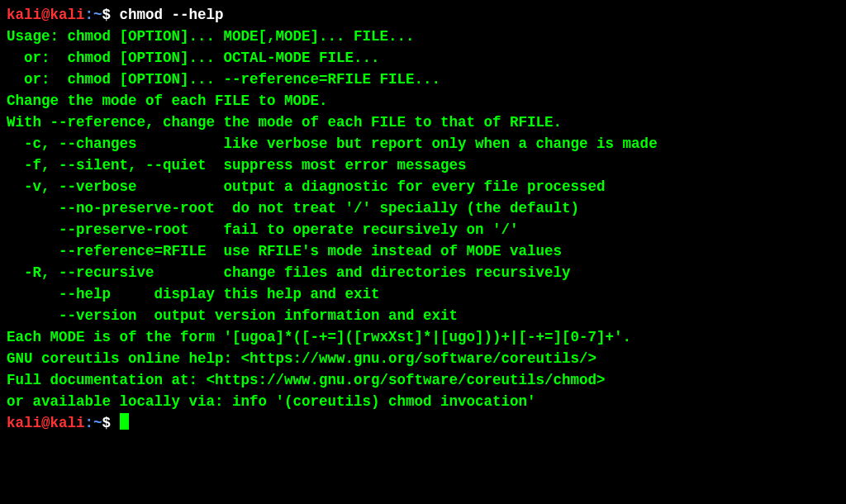  What do you see at coordinates (423, 79) in the screenshot?
I see `output-line: or: chmod [OPTION]... --reference=RFILE …` at bounding box center [423, 79].